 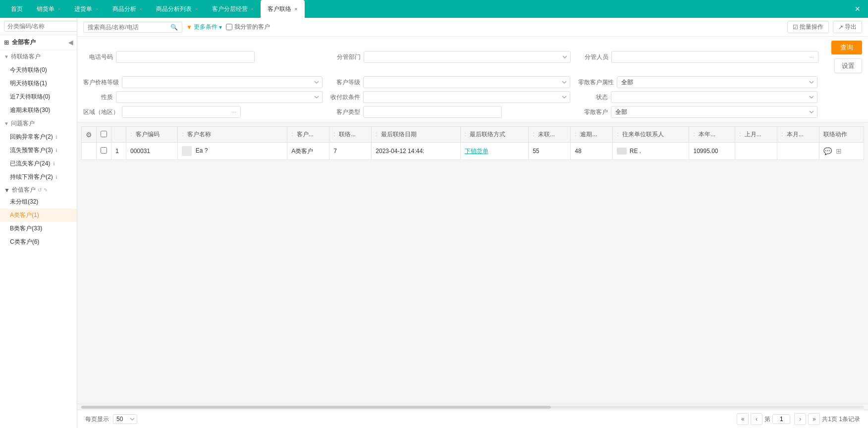 What do you see at coordinates (847, 48) in the screenshot?
I see `query-button: 查询` at bounding box center [847, 48].